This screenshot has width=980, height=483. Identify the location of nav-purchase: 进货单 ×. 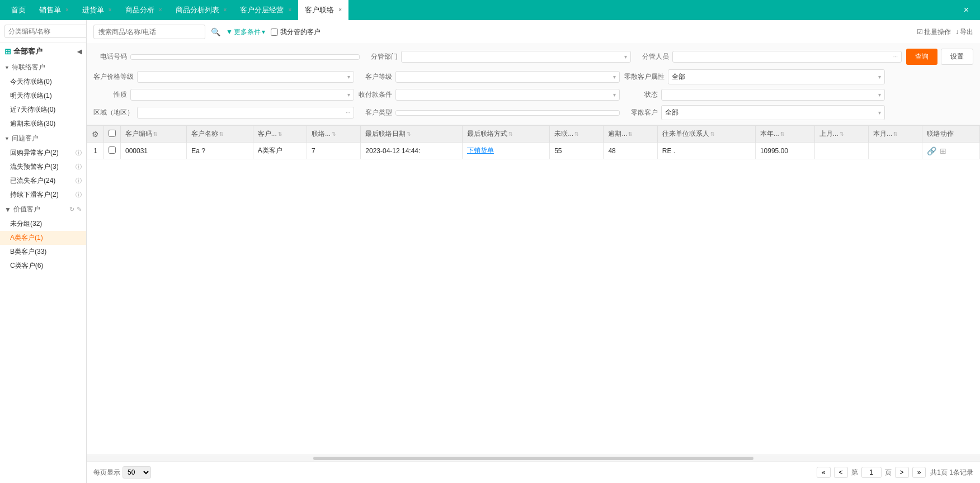
(97, 10).